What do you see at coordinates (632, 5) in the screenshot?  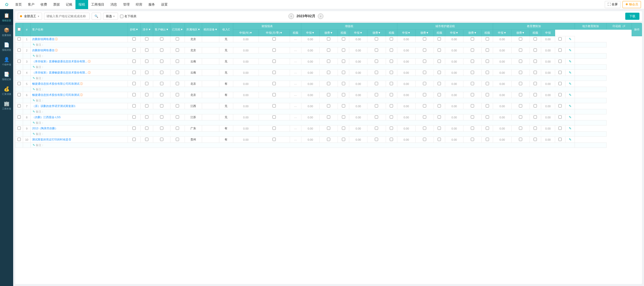 I see `member-button: ◈ 畅会员` at bounding box center [632, 5].